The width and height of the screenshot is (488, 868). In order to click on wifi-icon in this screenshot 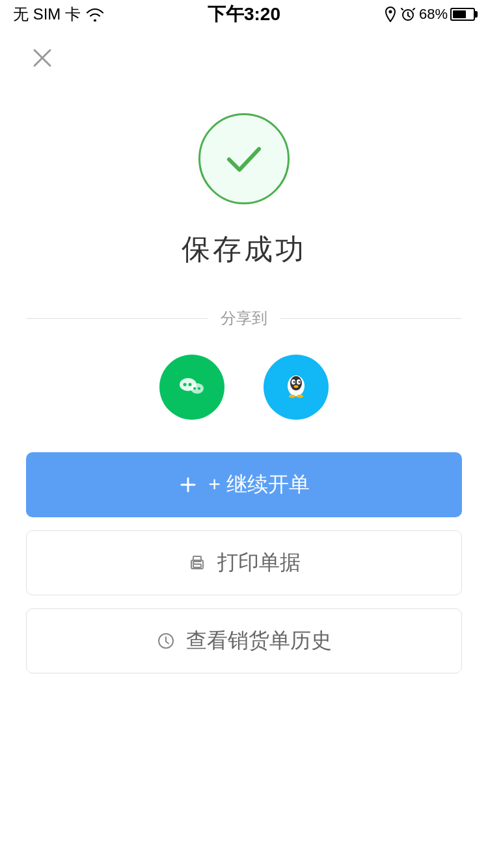, I will do `click(95, 14)`.